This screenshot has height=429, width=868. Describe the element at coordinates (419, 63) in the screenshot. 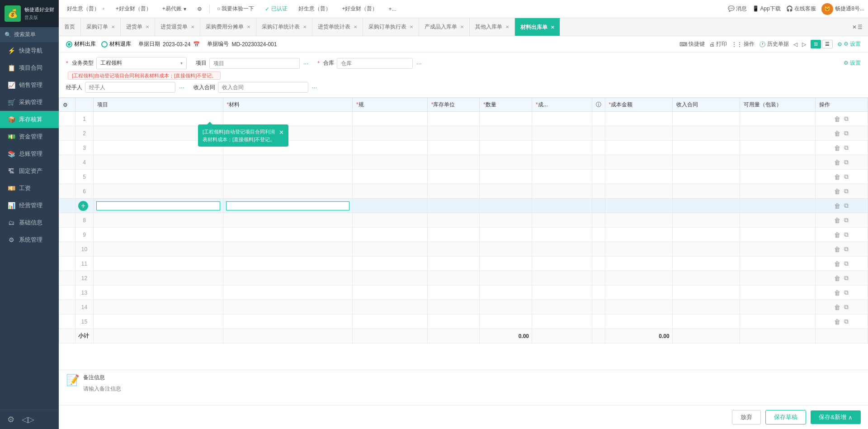

I see `warehouse-dots-btn: ···` at that location.